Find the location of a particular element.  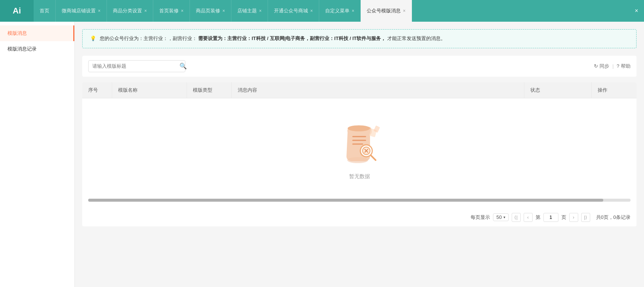

help-button: ? 帮助 is located at coordinates (623, 66).